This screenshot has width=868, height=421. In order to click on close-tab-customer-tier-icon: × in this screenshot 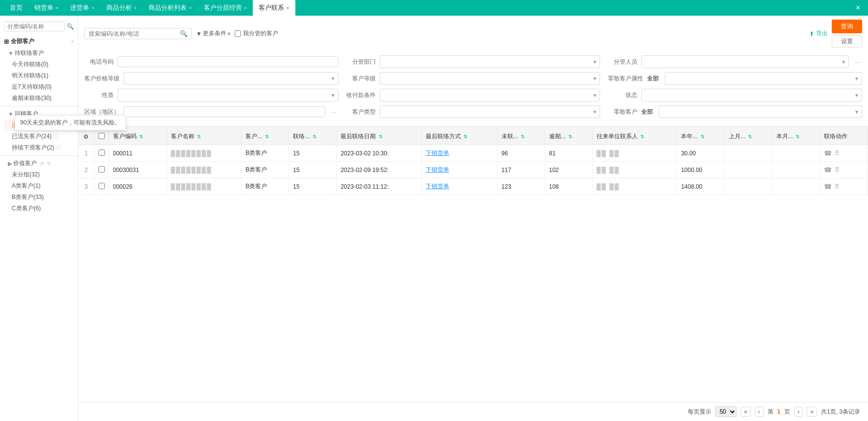, I will do `click(245, 8)`.